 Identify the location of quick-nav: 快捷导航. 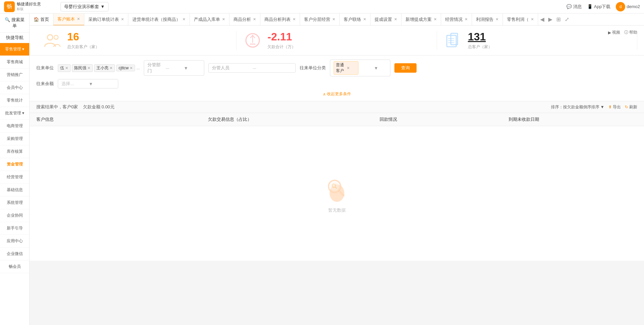
(15, 38).